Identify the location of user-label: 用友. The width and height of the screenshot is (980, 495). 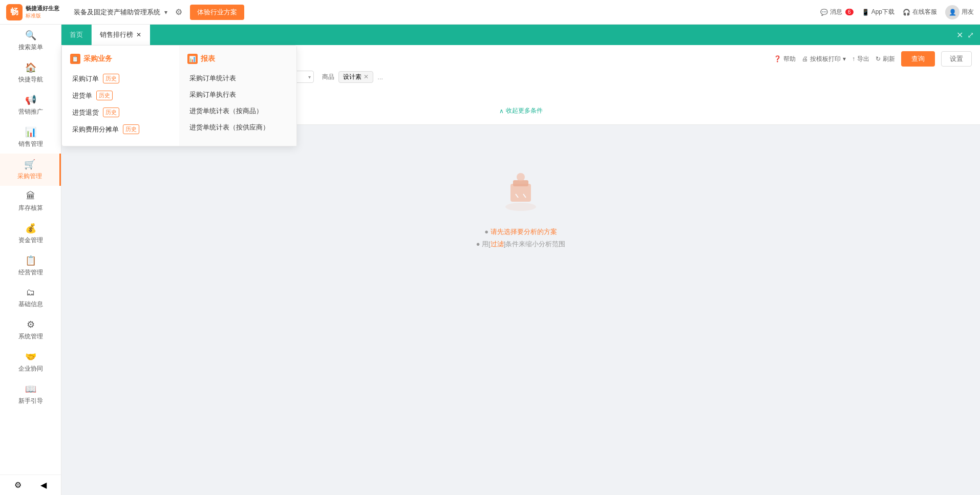
(968, 12).